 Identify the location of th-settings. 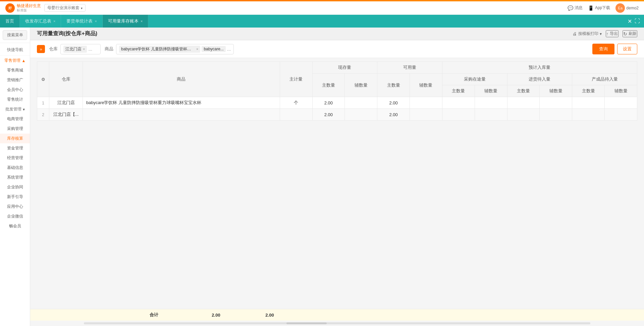
(43, 79).